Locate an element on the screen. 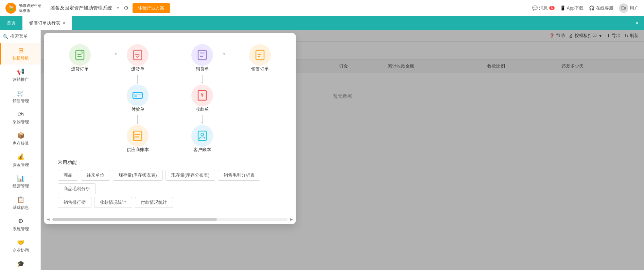 This screenshot has width=644, height=270. system-dropdown-icon: ▼ is located at coordinates (118, 8).